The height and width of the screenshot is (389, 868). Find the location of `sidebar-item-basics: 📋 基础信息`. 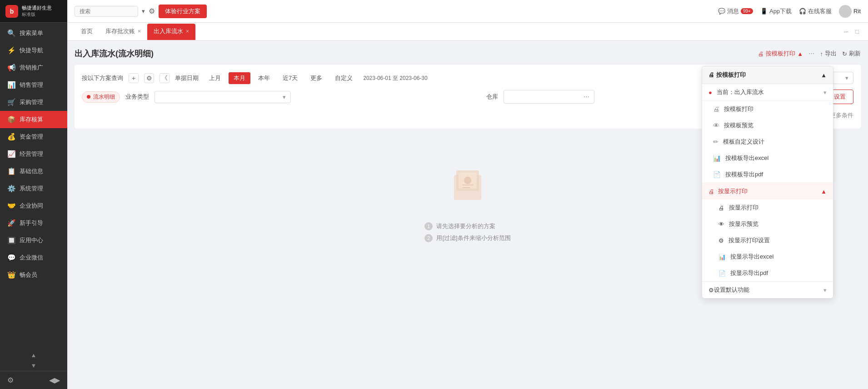

sidebar-item-basics: 📋 基础信息 is located at coordinates (34, 171).